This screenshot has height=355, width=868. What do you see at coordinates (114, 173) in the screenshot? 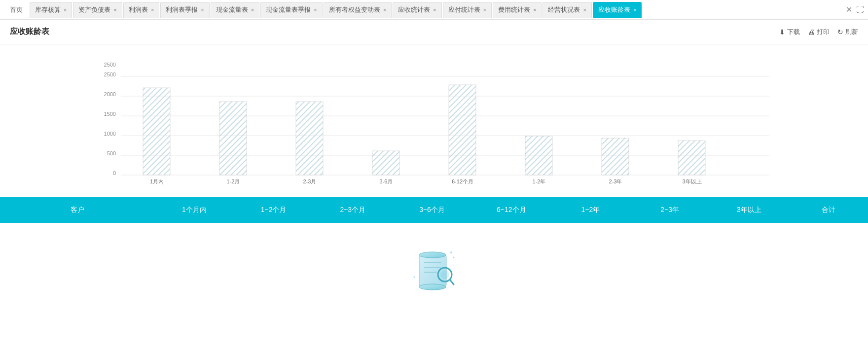
I see `svg-text: 0` at bounding box center [114, 173].